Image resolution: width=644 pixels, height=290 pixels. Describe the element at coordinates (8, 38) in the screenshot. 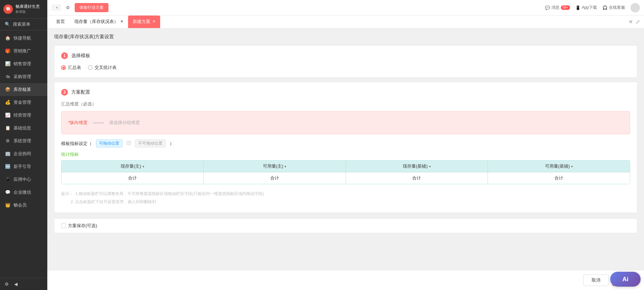

I see `quick-nav-icon: 🏠` at that location.